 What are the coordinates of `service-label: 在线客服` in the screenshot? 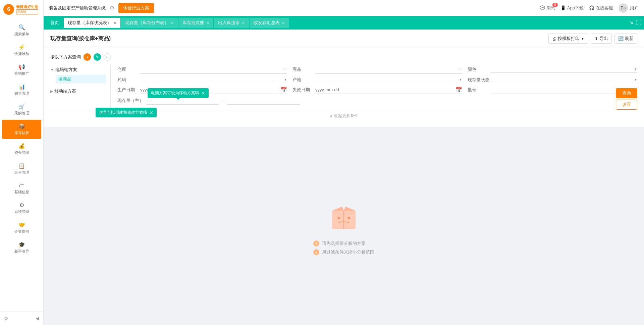 It's located at (604, 8).